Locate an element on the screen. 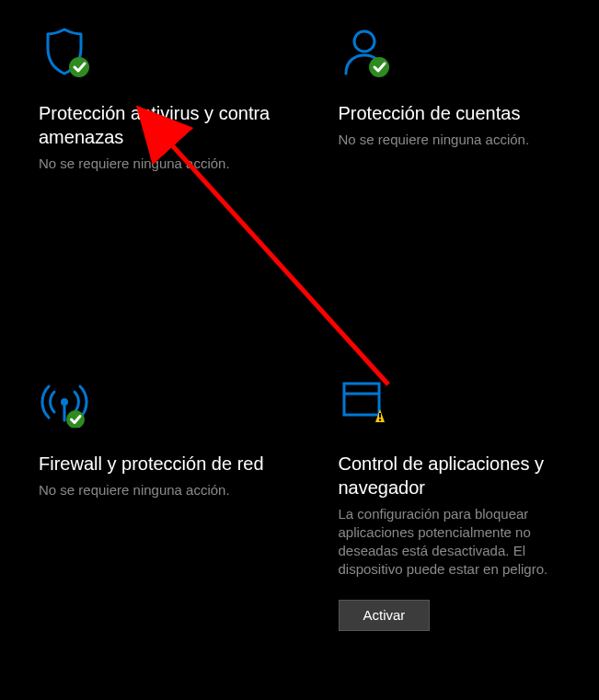  tile-subtitle: La configuración para bloquear aplicacio… is located at coordinates (454, 543).